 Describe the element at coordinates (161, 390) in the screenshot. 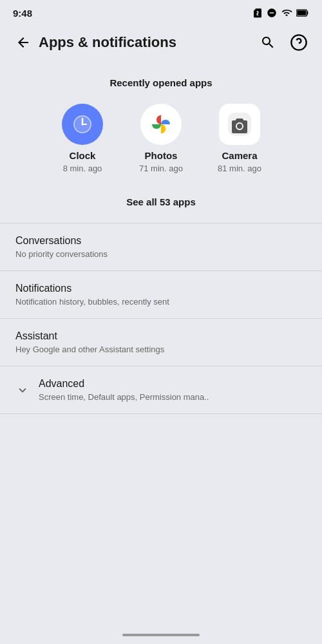

I see `advanced-item: Advanced Screen time, Default apps, Perm…` at that location.